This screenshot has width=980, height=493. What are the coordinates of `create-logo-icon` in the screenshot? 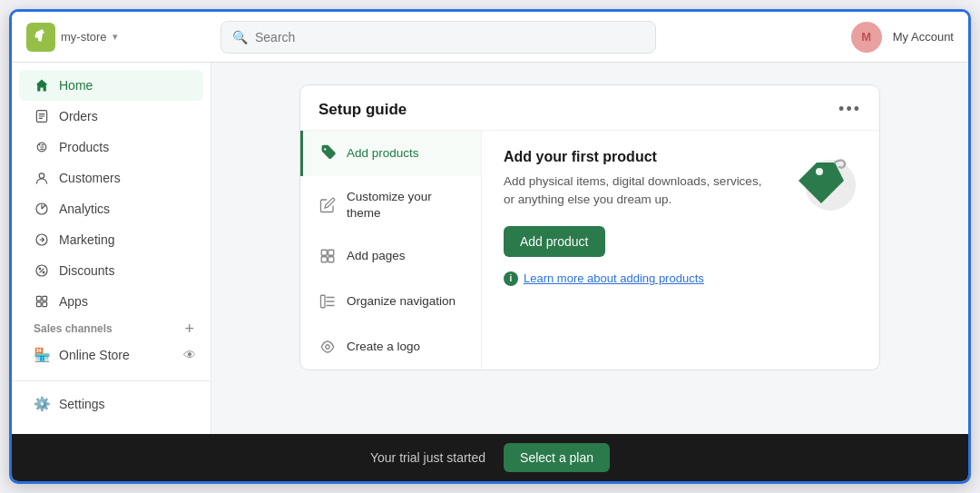 It's located at (328, 347).